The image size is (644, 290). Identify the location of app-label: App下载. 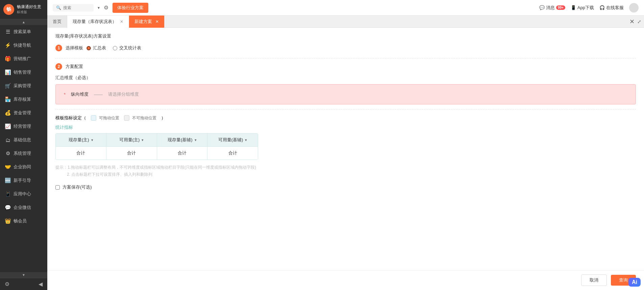
(586, 8).